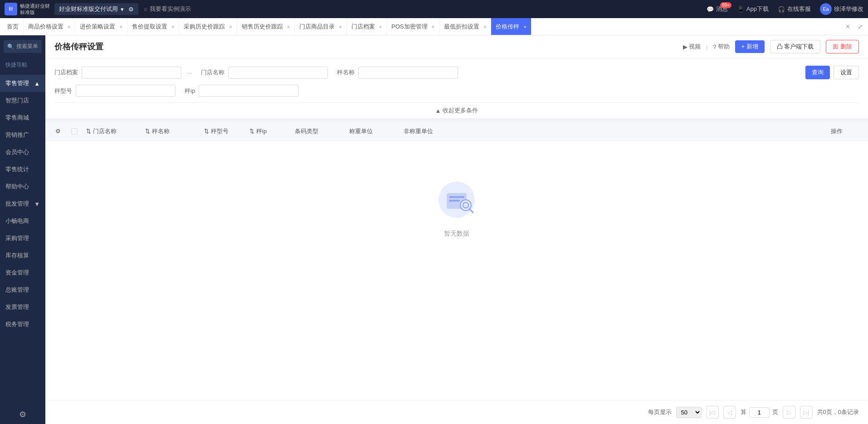 This screenshot has width=868, height=424. Describe the element at coordinates (832, 72) in the screenshot. I see `query-buttons: 查询 设置` at that location.